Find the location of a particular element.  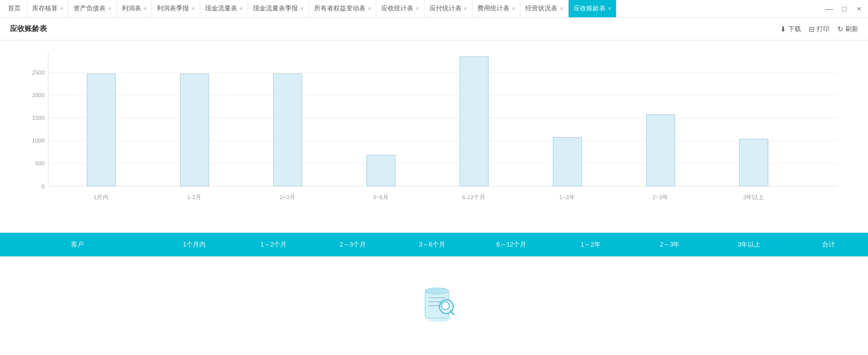

tab-label-balance-sheet: 资产负债表 is located at coordinates (90, 9).